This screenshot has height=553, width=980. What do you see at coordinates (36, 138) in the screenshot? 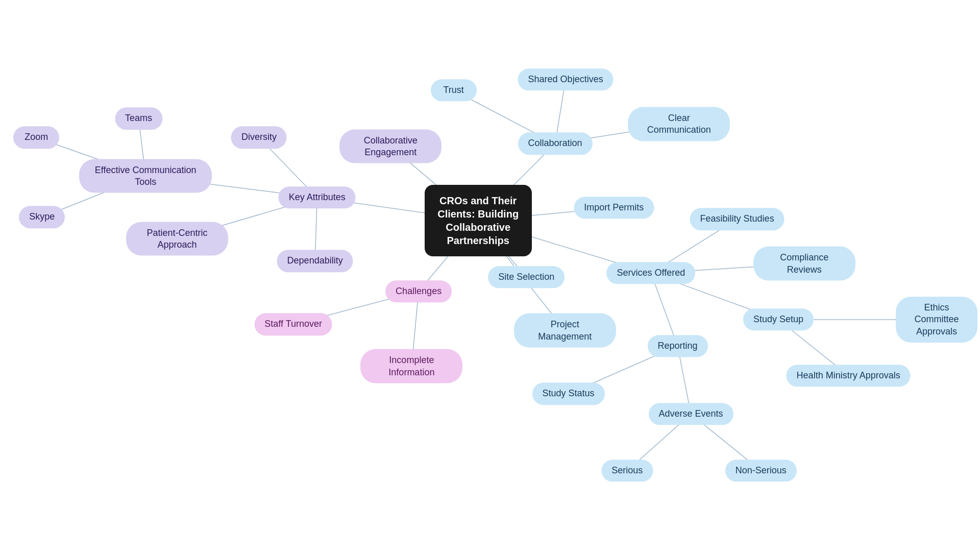
I see `node-zoom: Zoom` at bounding box center [36, 138].